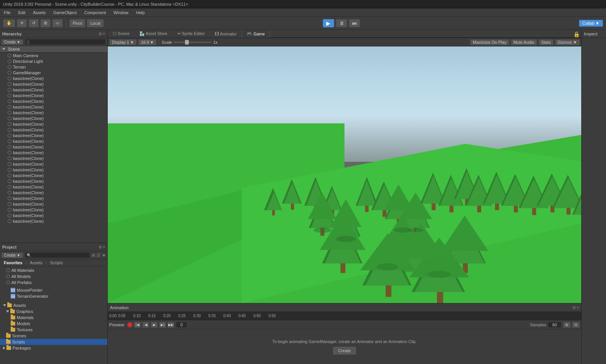 This screenshot has height=364, width=606. What do you see at coordinates (354, 23) in the screenshot?
I see `step-button: ⏭` at bounding box center [354, 23].